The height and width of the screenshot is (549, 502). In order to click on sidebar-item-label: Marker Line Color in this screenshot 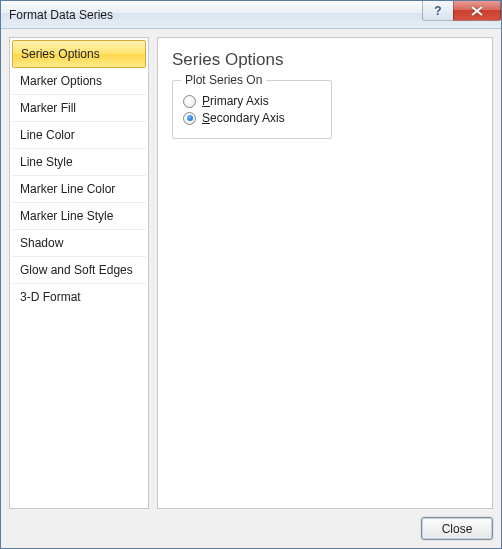, I will do `click(68, 189)`.